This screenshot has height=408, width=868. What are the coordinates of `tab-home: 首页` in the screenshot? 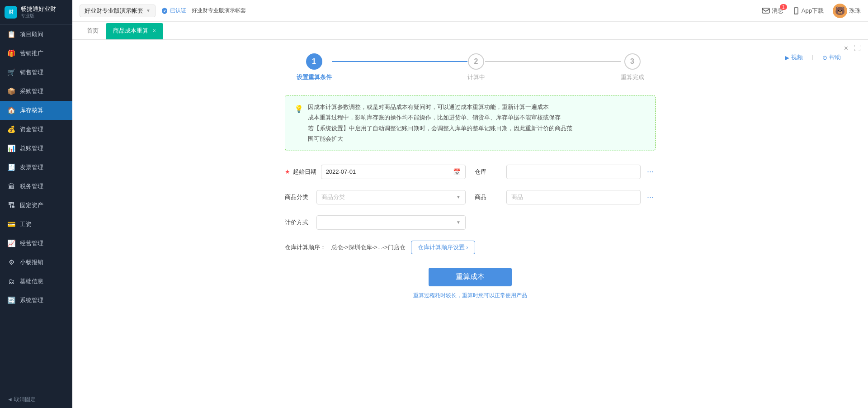 It's located at (93, 31).